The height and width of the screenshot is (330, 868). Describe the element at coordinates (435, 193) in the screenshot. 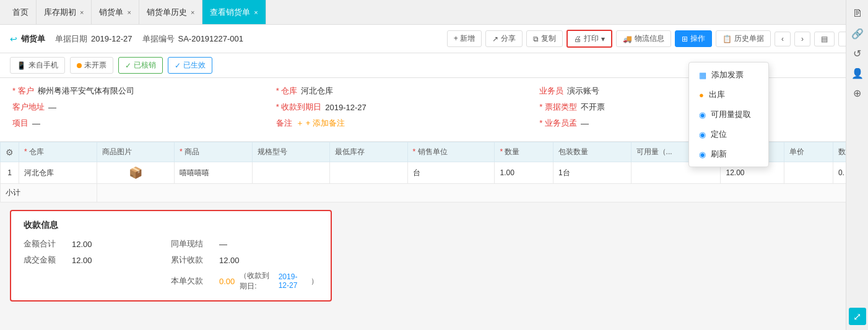

I see `subtotal-row: 小计` at that location.